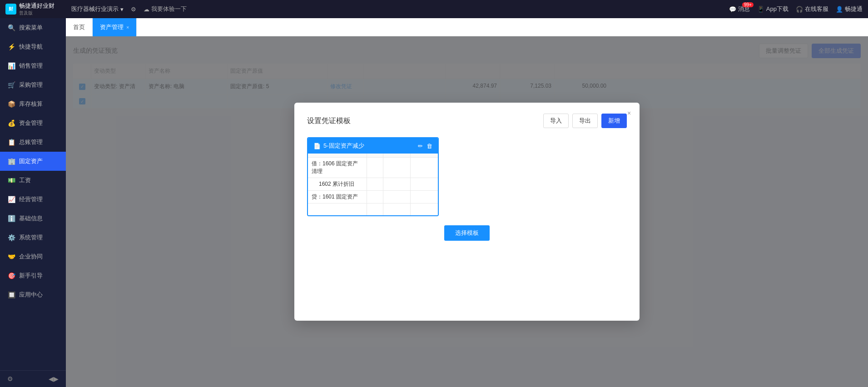 The width and height of the screenshot is (868, 387). Describe the element at coordinates (430, 146) in the screenshot. I see `template-delete-icon: 🗑` at that location.